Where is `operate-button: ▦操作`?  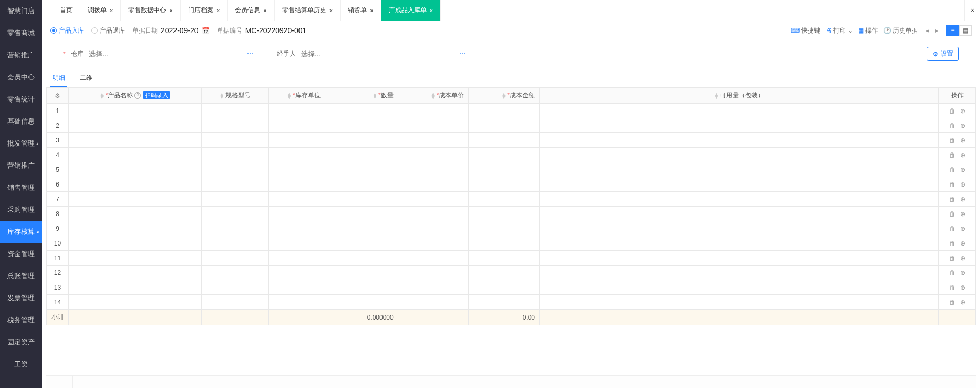
operate-button: ▦操作 is located at coordinates (868, 30).